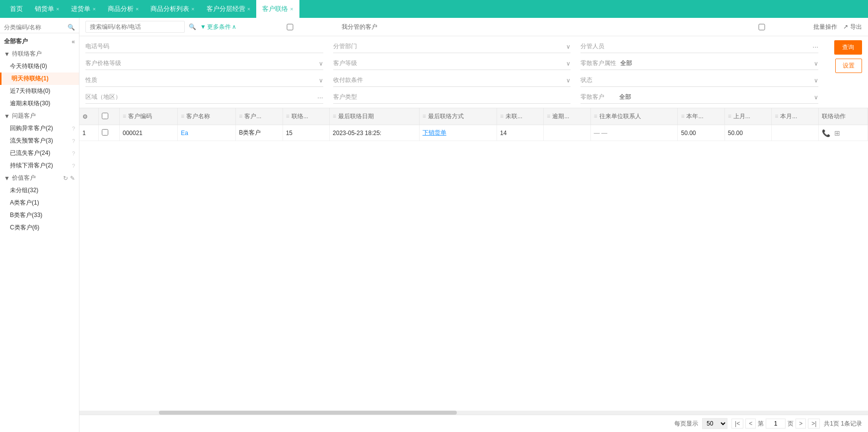  Describe the element at coordinates (40, 227) in the screenshot. I see `sidebar-item-c-class: C类客户(6)` at that location.